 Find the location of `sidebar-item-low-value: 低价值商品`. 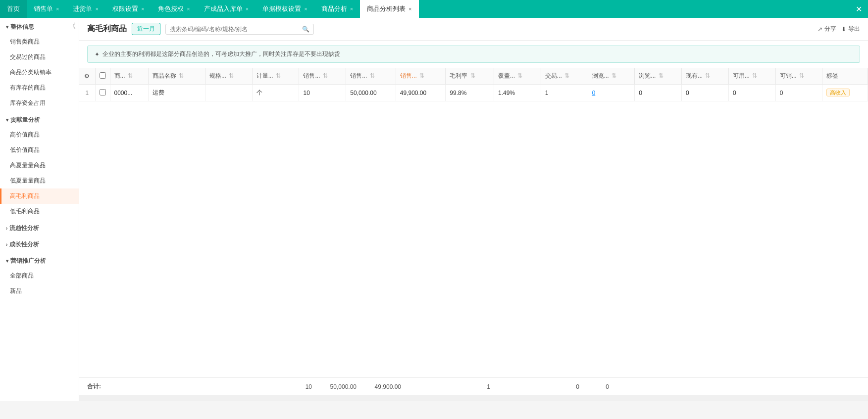

sidebar-item-low-value: 低价值商品 is located at coordinates (40, 150).